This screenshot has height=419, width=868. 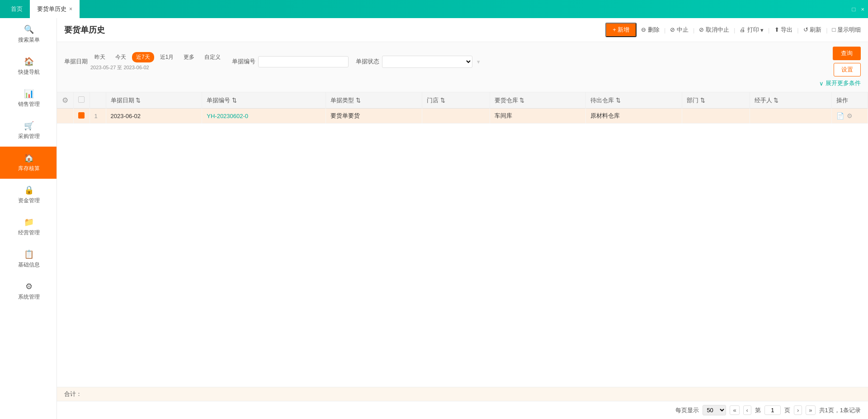 What do you see at coordinates (65, 100) in the screenshot?
I see `col-settings: ⚙` at bounding box center [65, 100].